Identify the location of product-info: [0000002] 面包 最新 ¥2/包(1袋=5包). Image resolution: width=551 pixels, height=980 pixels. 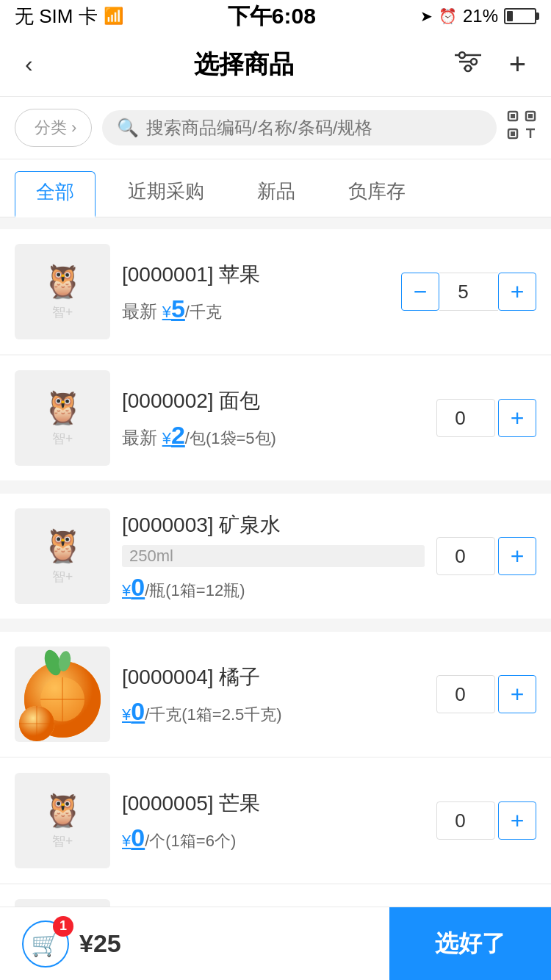
(273, 419).